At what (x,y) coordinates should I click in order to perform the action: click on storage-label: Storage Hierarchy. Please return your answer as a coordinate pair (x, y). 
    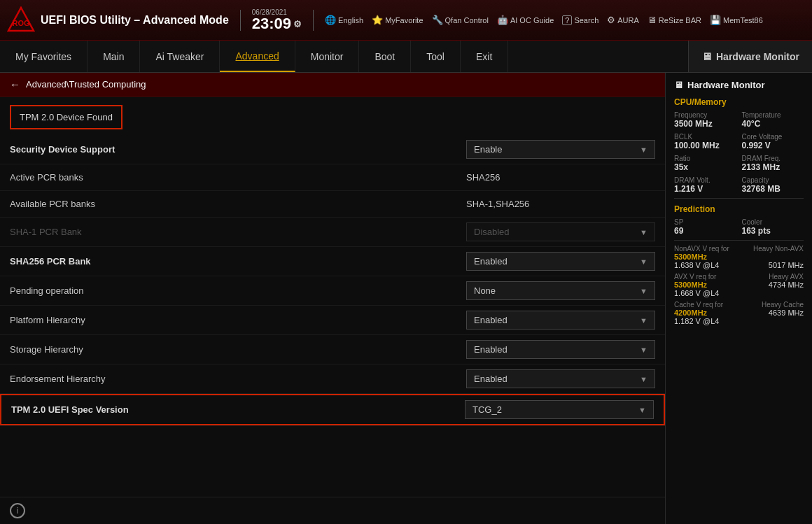
    Looking at the image, I should click on (238, 350).